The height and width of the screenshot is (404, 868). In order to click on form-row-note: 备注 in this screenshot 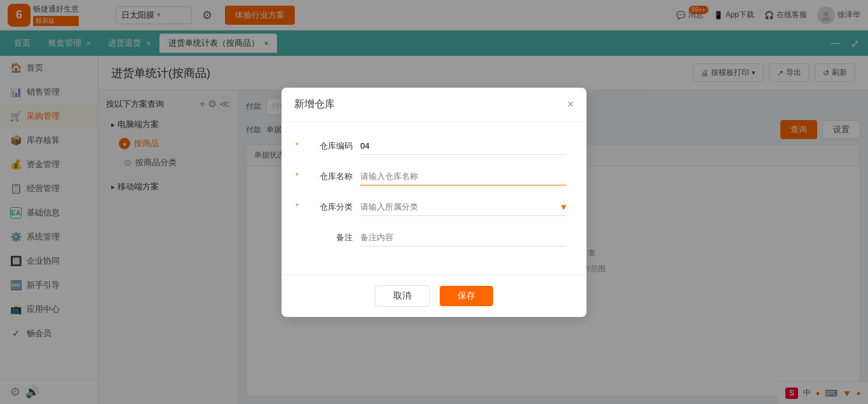, I will do `click(434, 238)`.